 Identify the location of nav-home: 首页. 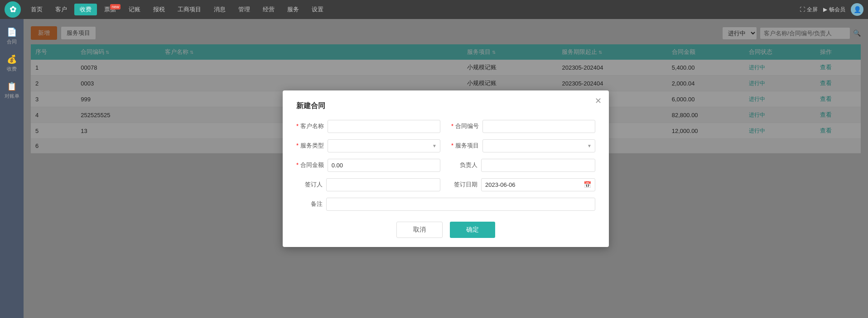
(37, 9).